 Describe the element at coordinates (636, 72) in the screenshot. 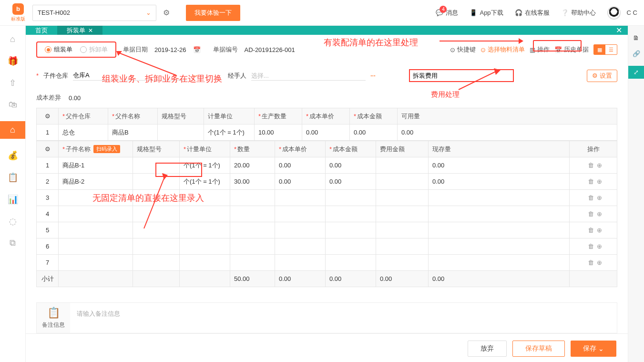

I see `rail-expand-icon: ⤢` at that location.